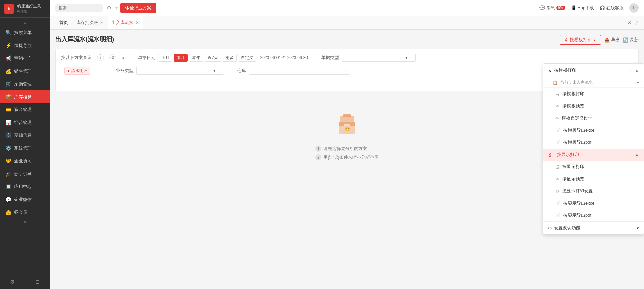 Image resolution: width=644 pixels, height=289 pixels. I want to click on export-btn: 📤 导出, so click(612, 40).